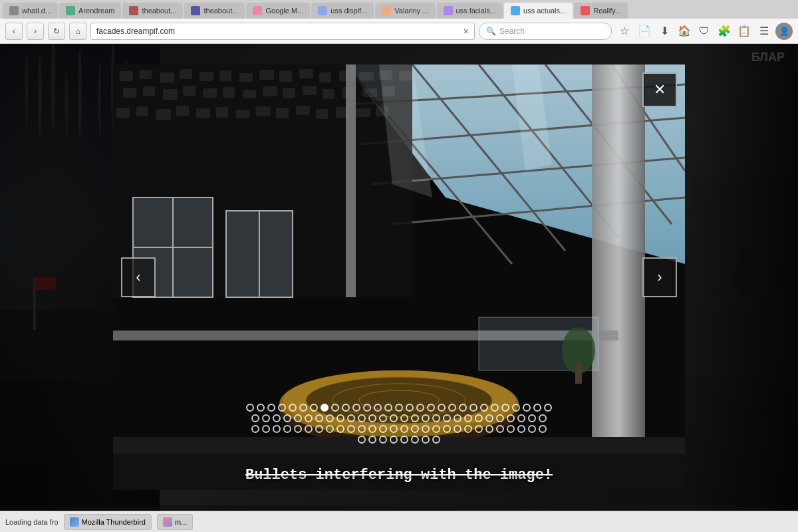 This screenshot has height=532, width=798. Describe the element at coordinates (283, 31) in the screenshot. I see `address-bar: facades.dreampif.com ×` at that location.